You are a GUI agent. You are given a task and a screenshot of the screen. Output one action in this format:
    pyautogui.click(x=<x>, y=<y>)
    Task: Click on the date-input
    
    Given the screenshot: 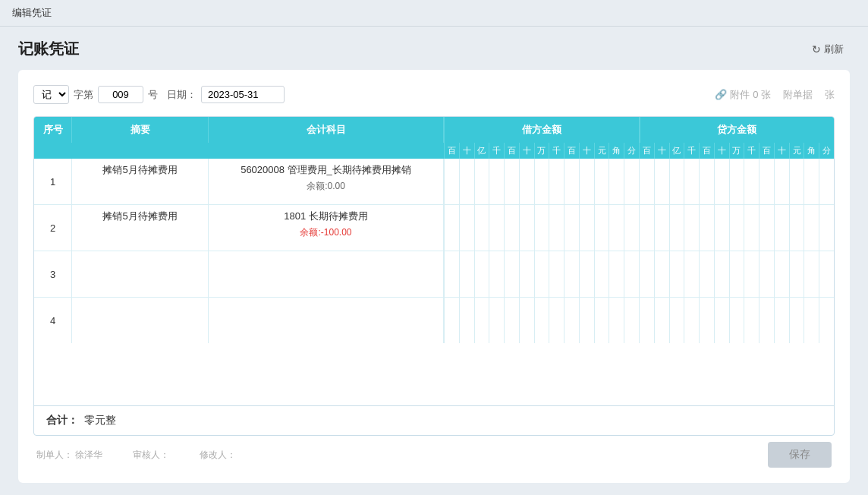 What is the action you would take?
    pyautogui.click(x=243, y=94)
    